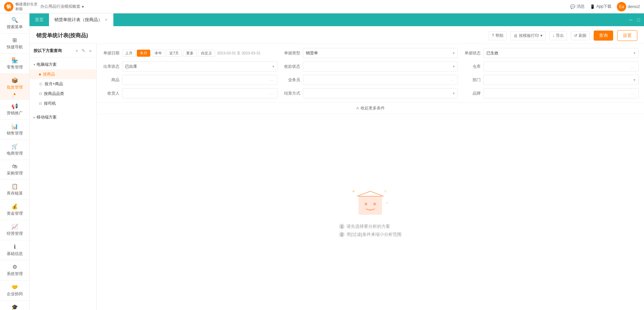  Describe the element at coordinates (63, 103) in the screenshot. I see `scheme-item-driver: ⊟ 按司机` at that location.